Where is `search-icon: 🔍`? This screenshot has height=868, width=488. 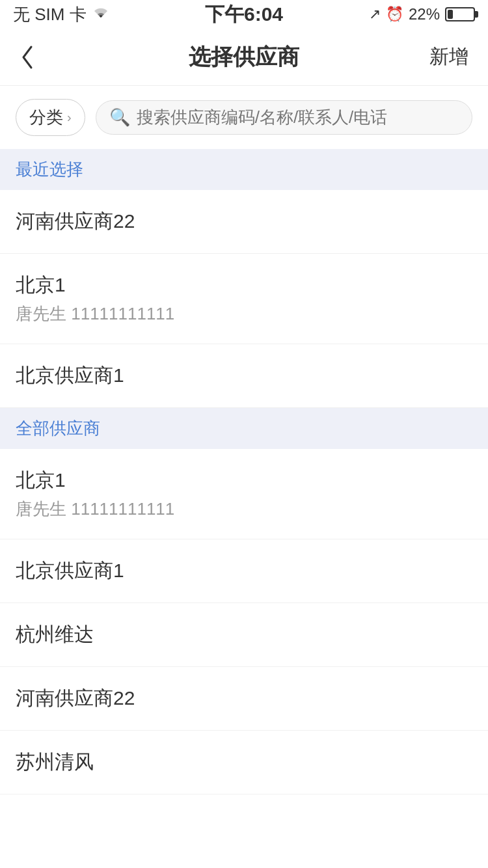 search-icon: 🔍 is located at coordinates (120, 117).